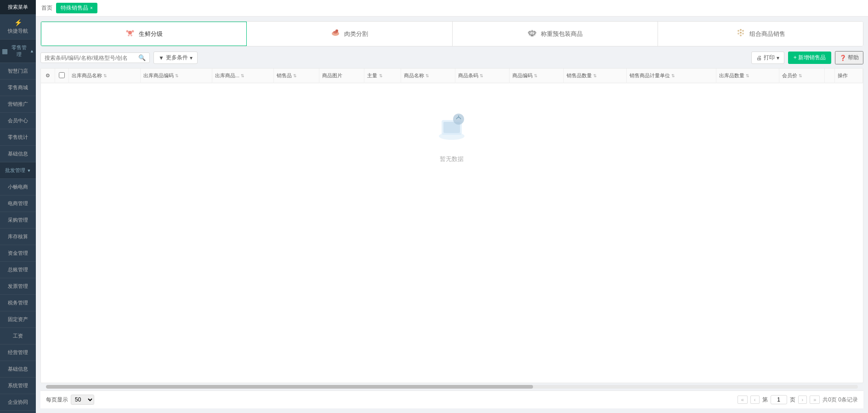  Describe the element at coordinates (18, 52) in the screenshot. I see `sidebar-item-retail: ▦ 零售管理 ▲` at that location.